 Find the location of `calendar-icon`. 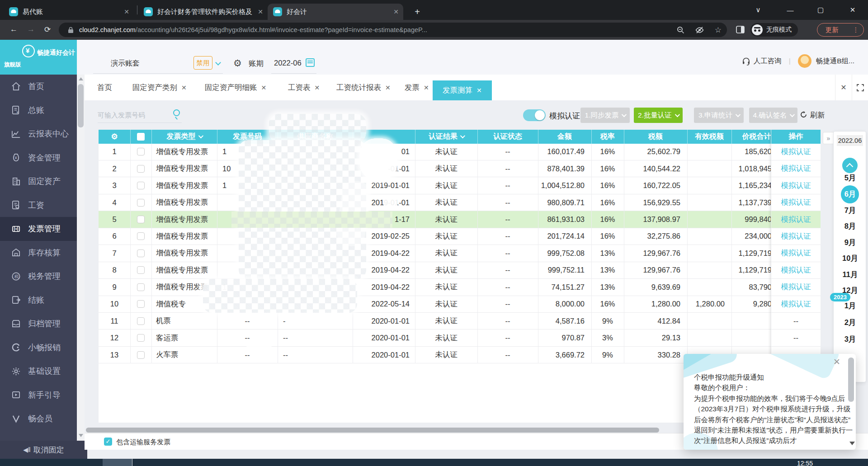

calendar-icon is located at coordinates (310, 62).